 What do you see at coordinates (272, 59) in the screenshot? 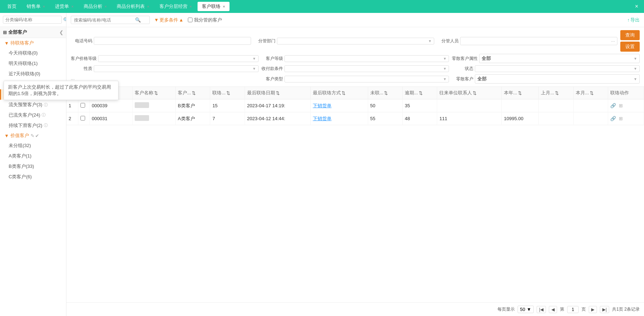
I see `customer-level-label: 客户等级` at bounding box center [272, 59].